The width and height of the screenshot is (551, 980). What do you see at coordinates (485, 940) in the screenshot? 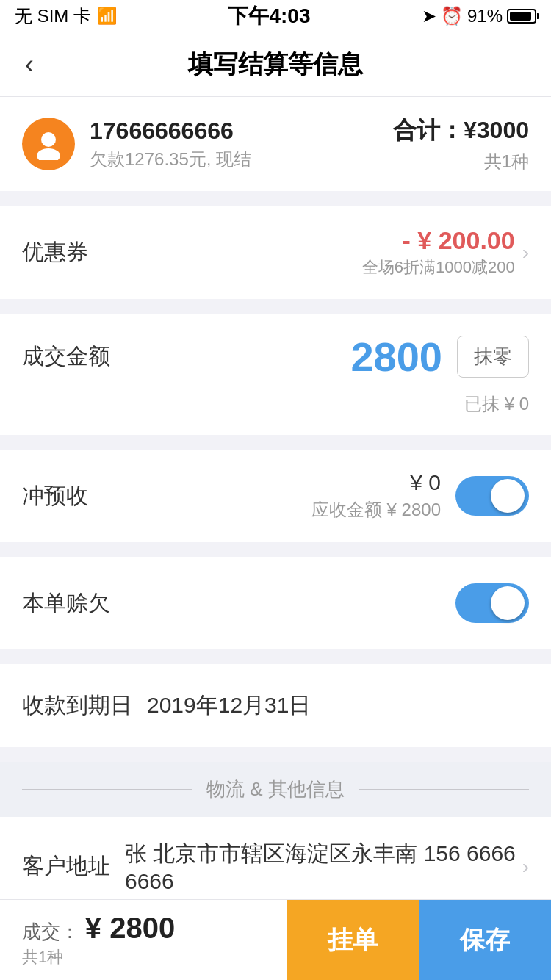
I see `save-button: 保存` at bounding box center [485, 940].